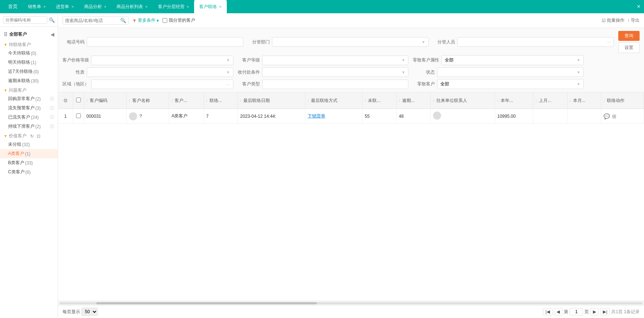  Describe the element at coordinates (29, 71) in the screenshot. I see `sidebar-item-7days: 近7天待联络 (0)` at that location.